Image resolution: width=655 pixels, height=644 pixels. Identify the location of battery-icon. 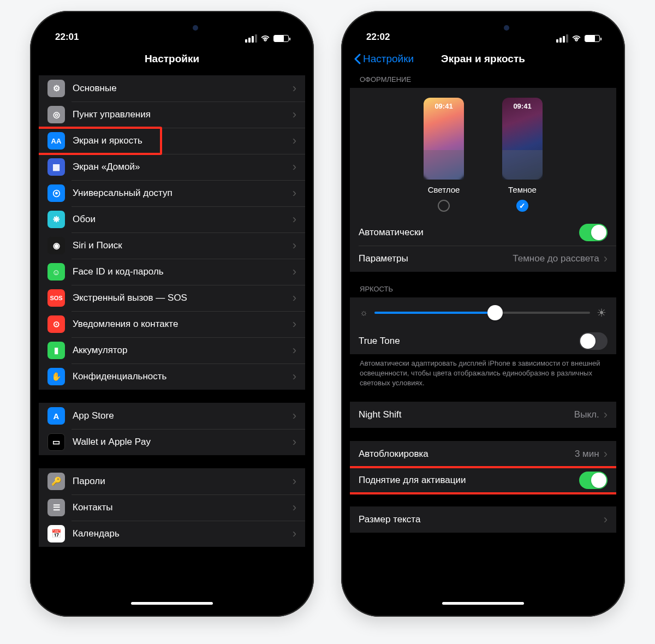
(592, 38).